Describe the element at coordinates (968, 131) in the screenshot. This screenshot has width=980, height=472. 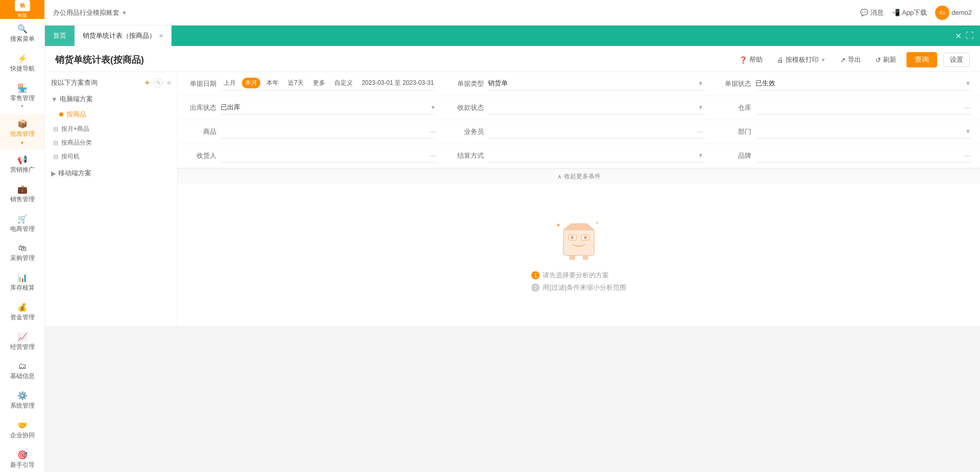
I see `dept-dropdown-arrow: ▼` at that location.